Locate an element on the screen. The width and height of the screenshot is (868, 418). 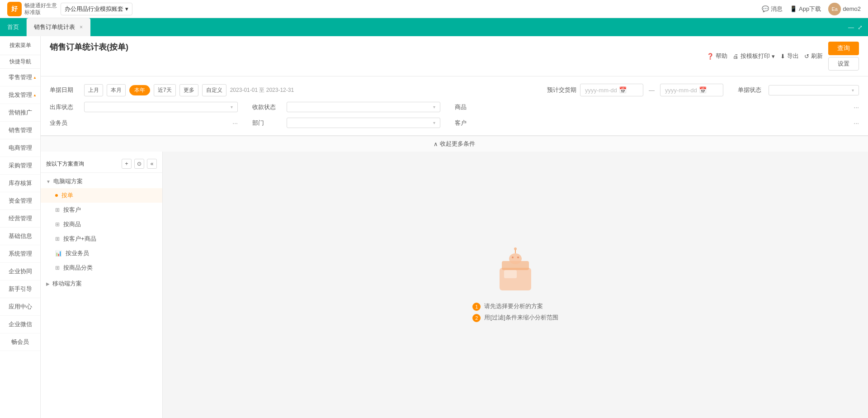
sidebar-item-label: 应用中心 is located at coordinates (20, 307).